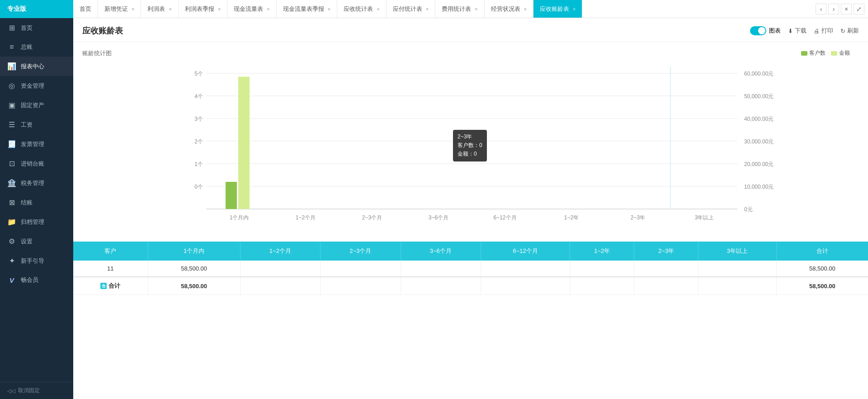 The height and width of the screenshot is (399, 868). I want to click on sidebar-item-stock: ⊡ 进销台账, so click(37, 164).